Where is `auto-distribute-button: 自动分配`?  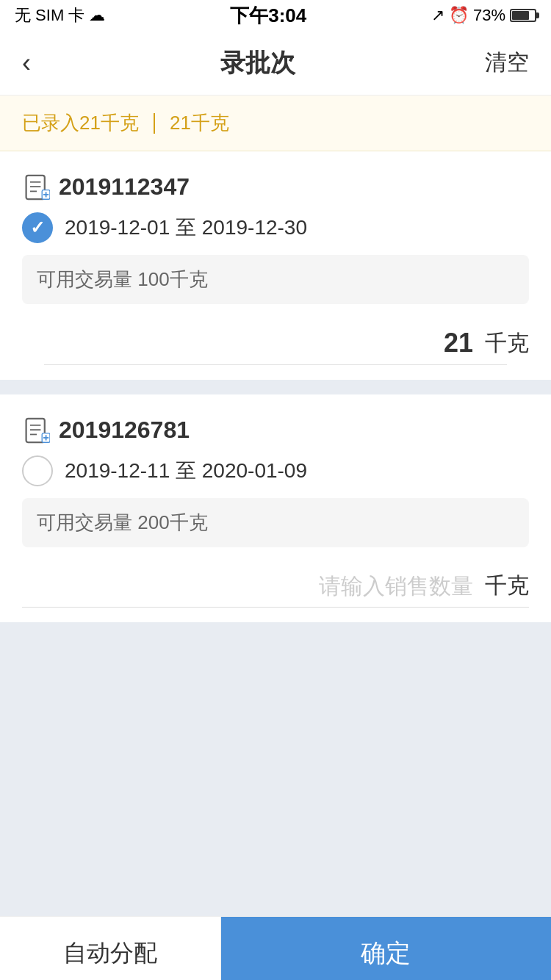 auto-distribute-button: 自动分配 is located at coordinates (110, 948).